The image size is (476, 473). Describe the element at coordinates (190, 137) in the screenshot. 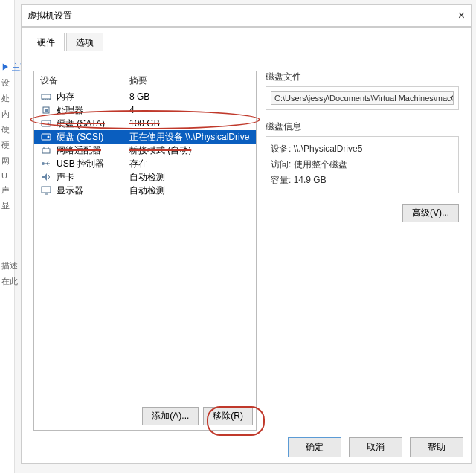

I see `device-summary: 正在使用设备 \\.\PhysicalDrive5` at that location.